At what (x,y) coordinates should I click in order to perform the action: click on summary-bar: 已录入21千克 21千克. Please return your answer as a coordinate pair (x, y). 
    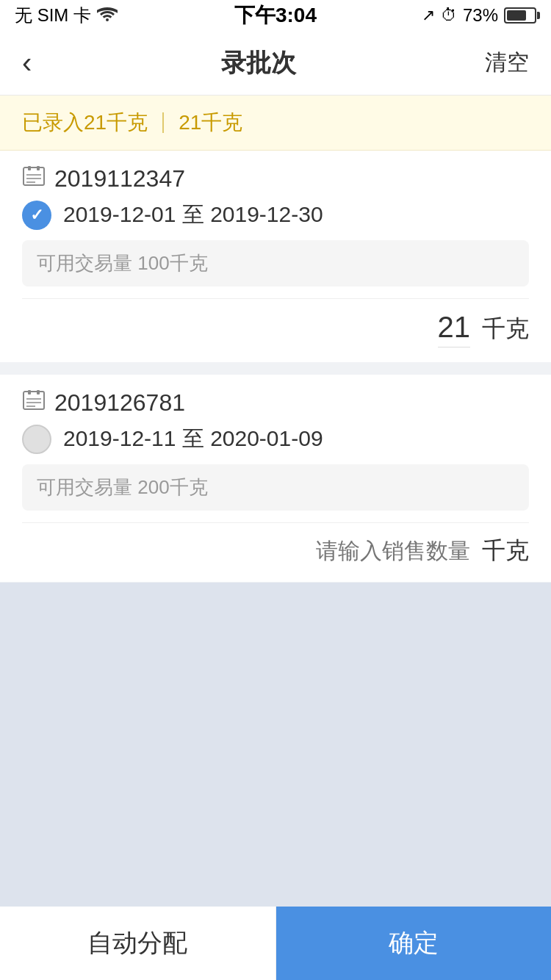
    Looking at the image, I should click on (276, 123).